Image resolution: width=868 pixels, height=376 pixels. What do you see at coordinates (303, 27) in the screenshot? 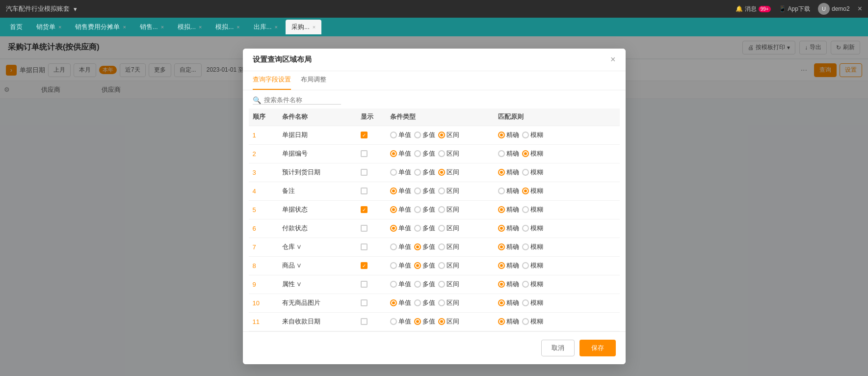
I see `tab-7: 采购... ×` at bounding box center [303, 27].